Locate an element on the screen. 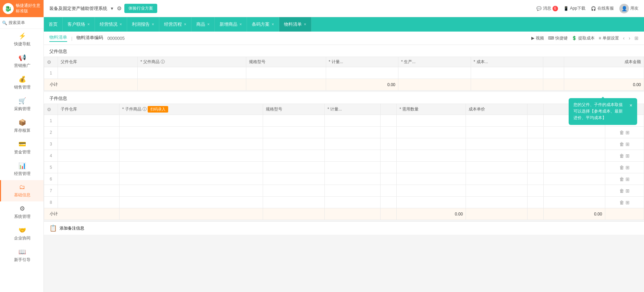  shortcut-action: ⌨ 快捷键 is located at coordinates (558, 38).